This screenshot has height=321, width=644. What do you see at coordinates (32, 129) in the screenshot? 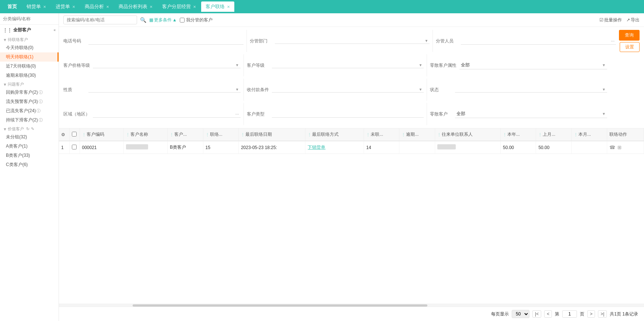
I see `edit-icon: ✎` at bounding box center [32, 129].